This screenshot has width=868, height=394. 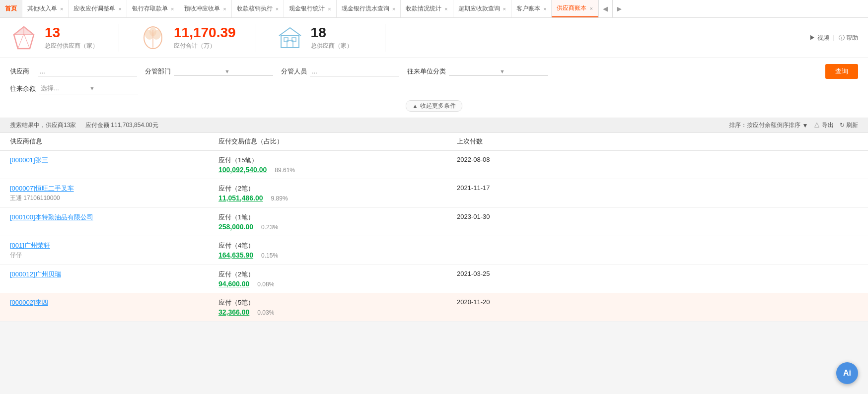 What do you see at coordinates (255, 9) in the screenshot?
I see `nav-tab-collection-label: 收款核销执行` at bounding box center [255, 9].